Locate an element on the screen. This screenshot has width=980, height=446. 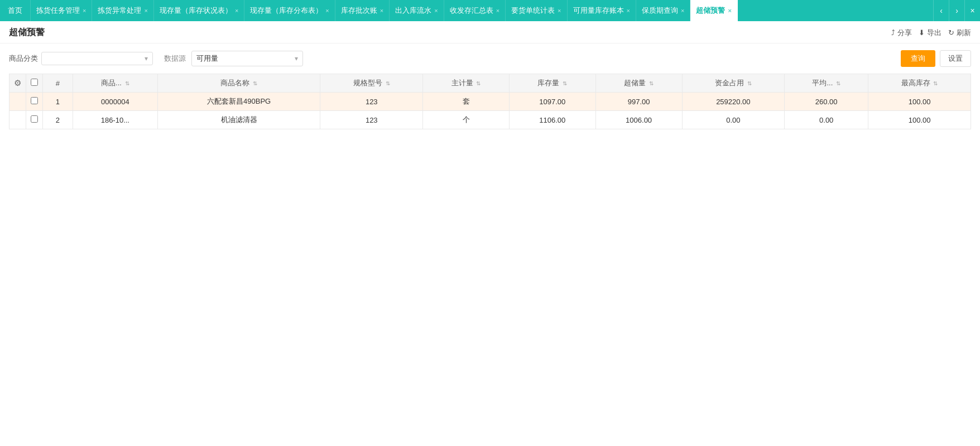
header-actions: ⤴ 分享 ⬇ 导出 ↻ 刷新 is located at coordinates (931, 33).